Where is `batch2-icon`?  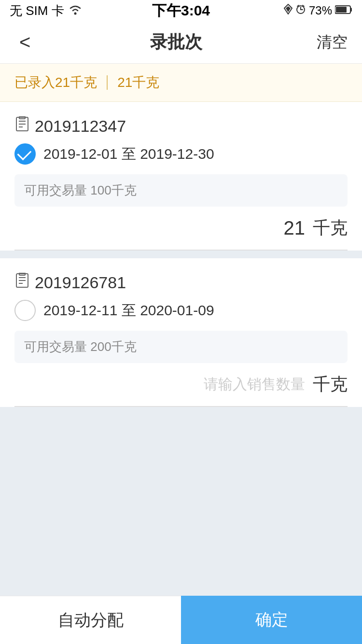
batch2-icon is located at coordinates (22, 282).